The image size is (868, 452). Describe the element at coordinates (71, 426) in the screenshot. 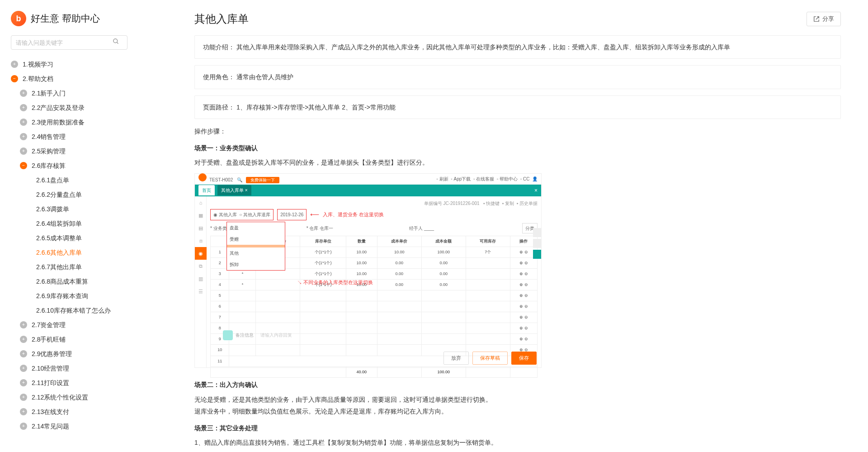

I see `sidebar-item: +2.14常见问题` at that location.